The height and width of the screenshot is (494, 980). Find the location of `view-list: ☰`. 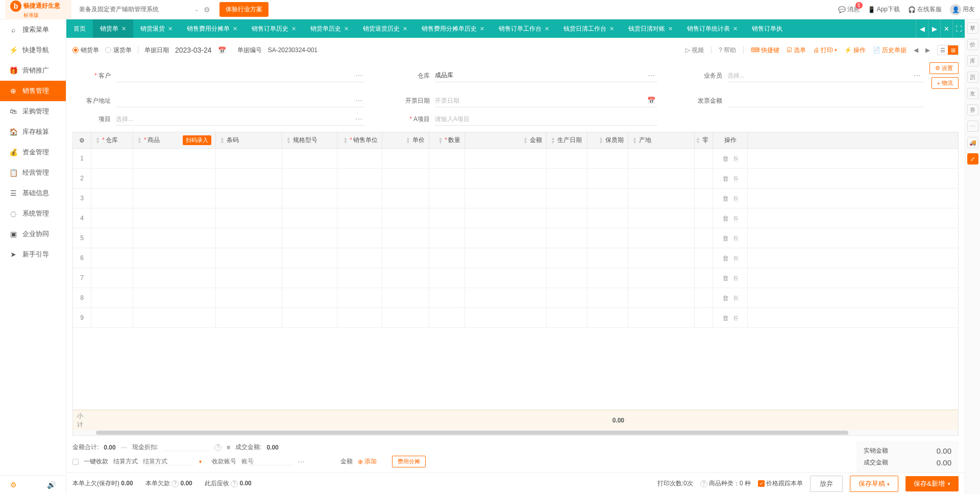

view-list: ☰ is located at coordinates (943, 50).